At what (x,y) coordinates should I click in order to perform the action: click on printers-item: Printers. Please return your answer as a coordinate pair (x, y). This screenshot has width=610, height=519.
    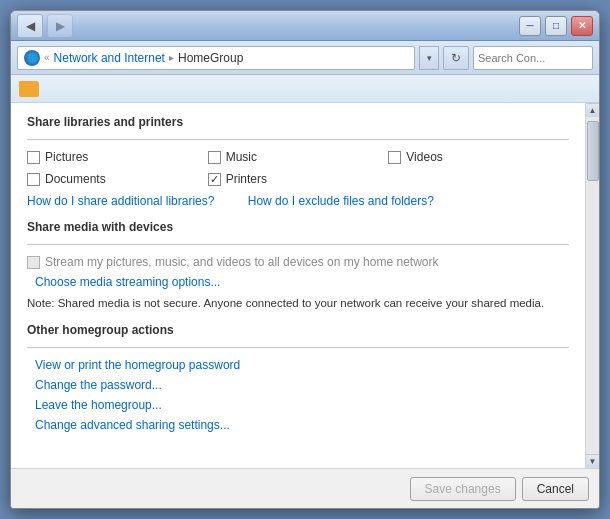
    Looking at the image, I should click on (298, 179).